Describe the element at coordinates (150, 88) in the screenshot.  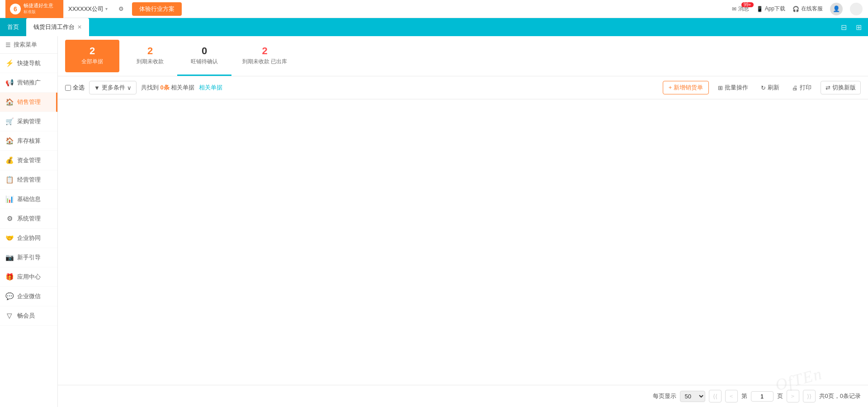
I see `found-prefix: 共找到` at that location.